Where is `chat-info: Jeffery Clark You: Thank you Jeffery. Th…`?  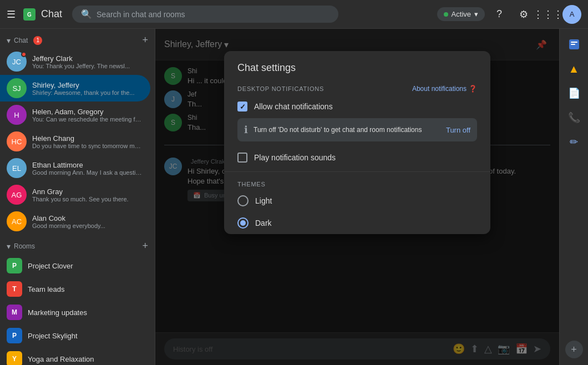
chat-info: Jeffery Clark You: Thank you Jeffery. Th… is located at coordinates (88, 62).